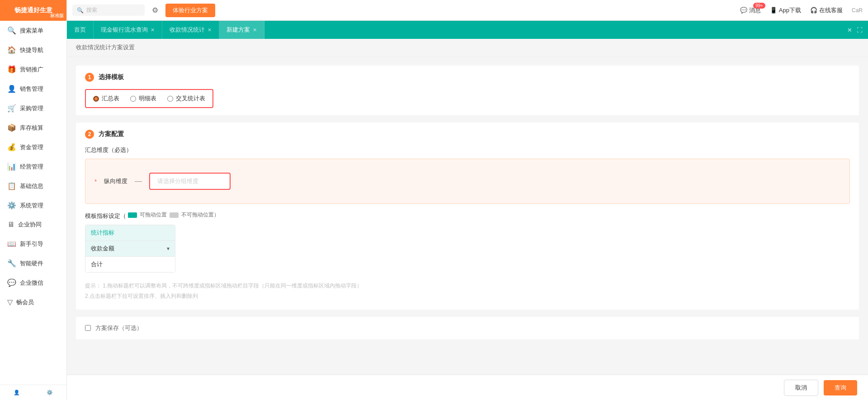  I want to click on save-section: 方案保存（可选）, so click(467, 328).